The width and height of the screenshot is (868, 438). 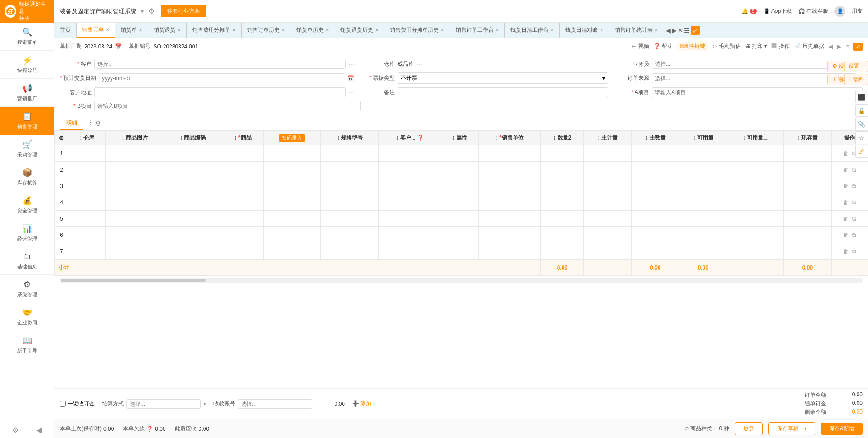 I want to click on th-product: ↕ *商品, so click(x=243, y=138).